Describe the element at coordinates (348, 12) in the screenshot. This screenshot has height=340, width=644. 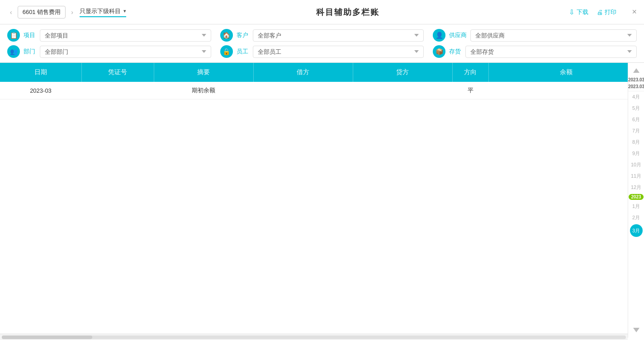
I see `page-title: 科目辅助多栏账` at that location.